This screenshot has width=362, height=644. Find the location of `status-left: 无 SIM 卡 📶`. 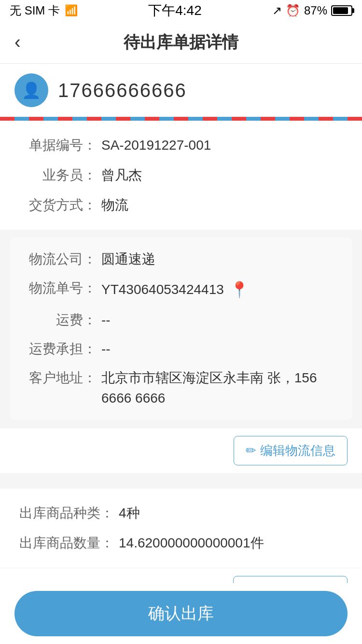

status-left: 无 SIM 卡 📶 is located at coordinates (43, 11).